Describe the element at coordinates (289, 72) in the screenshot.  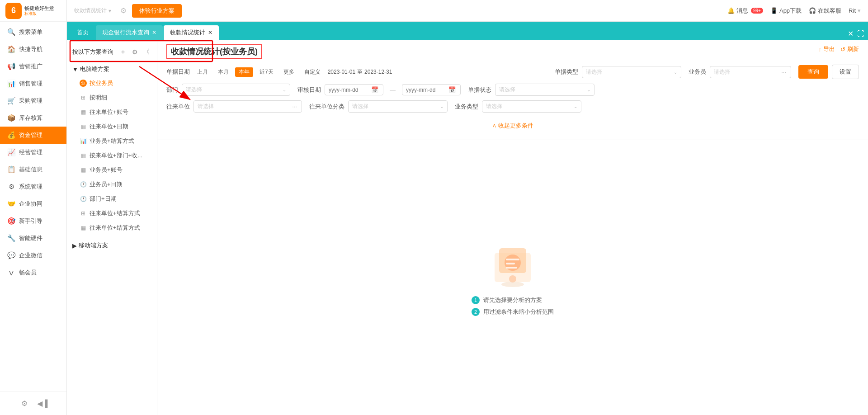
I see `date-btn-more: 更多` at that location.